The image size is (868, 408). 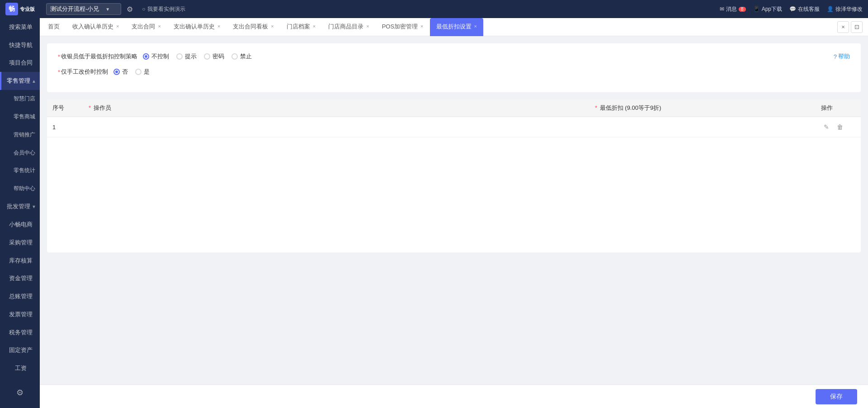 What do you see at coordinates (20, 351) in the screenshot?
I see `sidebar-item-assets: 固定资产` at bounding box center [20, 351].